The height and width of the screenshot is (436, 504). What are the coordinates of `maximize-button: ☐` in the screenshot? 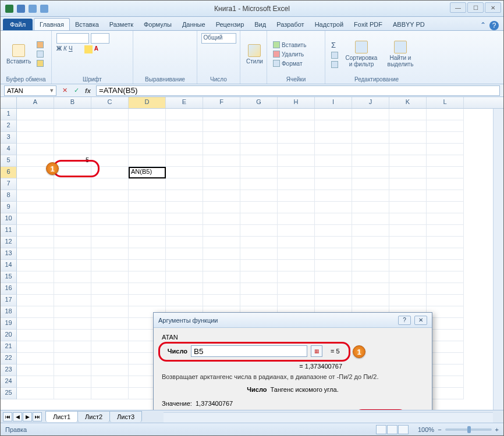 It's located at (475, 8).